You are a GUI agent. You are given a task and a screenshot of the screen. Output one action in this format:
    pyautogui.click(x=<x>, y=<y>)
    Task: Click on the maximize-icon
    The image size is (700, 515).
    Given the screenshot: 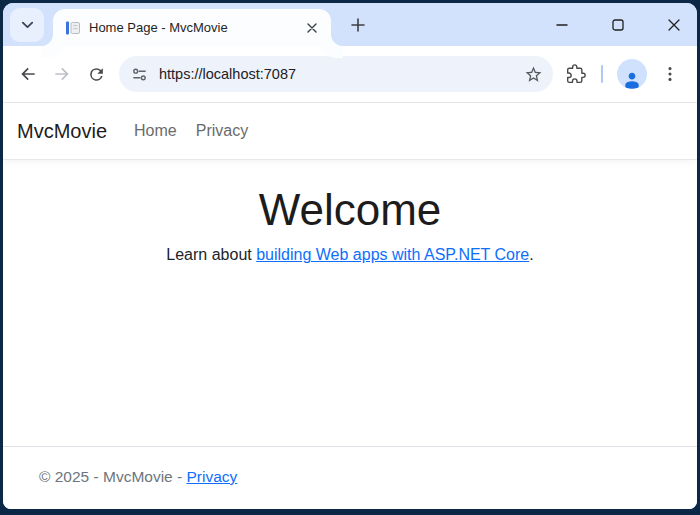 What is the action you would take?
    pyautogui.click(x=618, y=25)
    